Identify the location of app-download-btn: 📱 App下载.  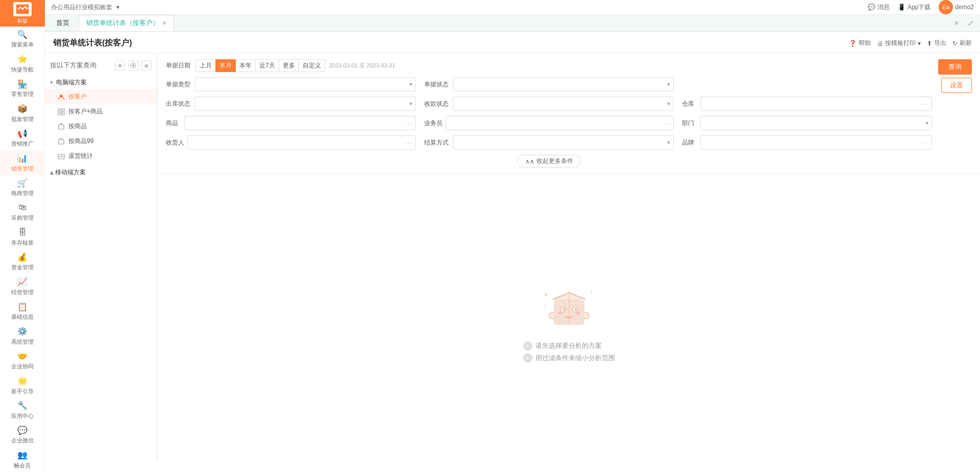
(914, 7).